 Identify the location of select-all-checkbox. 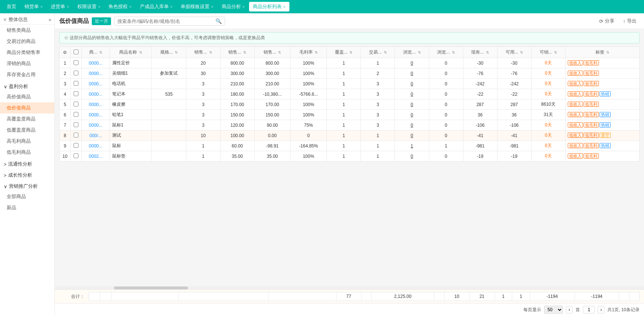
(76, 52).